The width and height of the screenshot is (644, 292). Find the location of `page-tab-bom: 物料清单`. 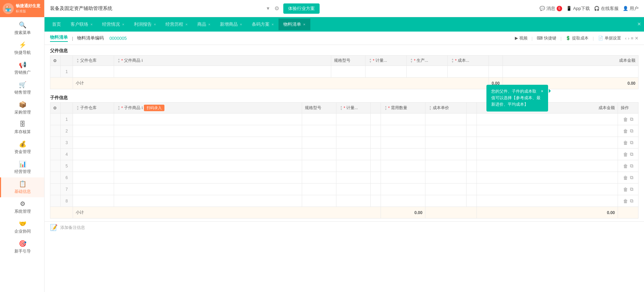

page-tab-bom: 物料清单 is located at coordinates (59, 38).